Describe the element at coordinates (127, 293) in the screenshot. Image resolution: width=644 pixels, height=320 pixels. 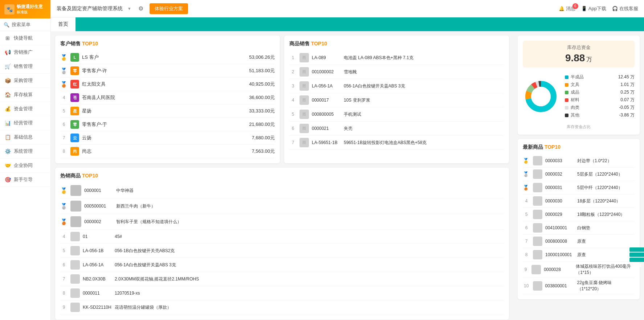
I see `hot-product-name: 12070519-xs` at that location.